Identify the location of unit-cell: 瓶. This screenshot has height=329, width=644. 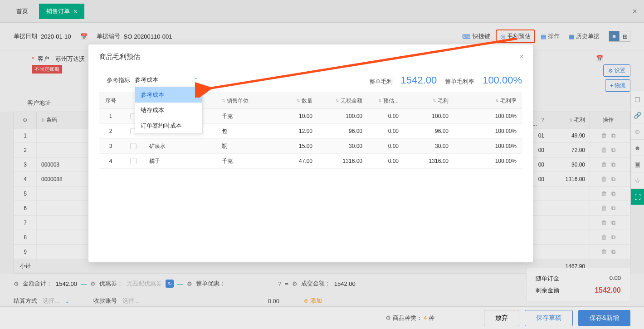
(244, 146).